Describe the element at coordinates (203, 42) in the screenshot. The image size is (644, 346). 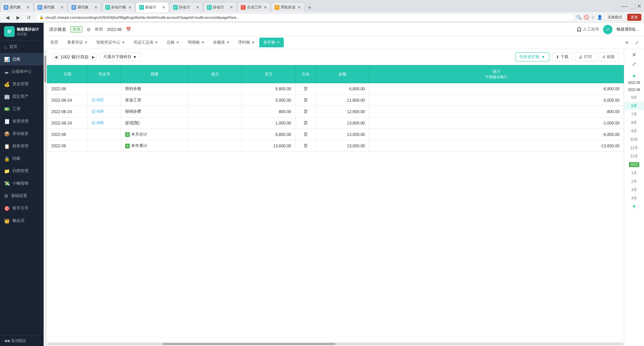
I see `tab-detail-ledger-close: ✕` at that location.